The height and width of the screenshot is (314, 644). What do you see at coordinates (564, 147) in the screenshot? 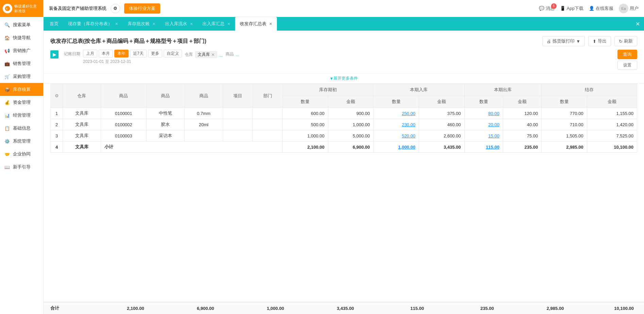
I see `subtotal-balance-qty: 2,985.00` at bounding box center [564, 147].